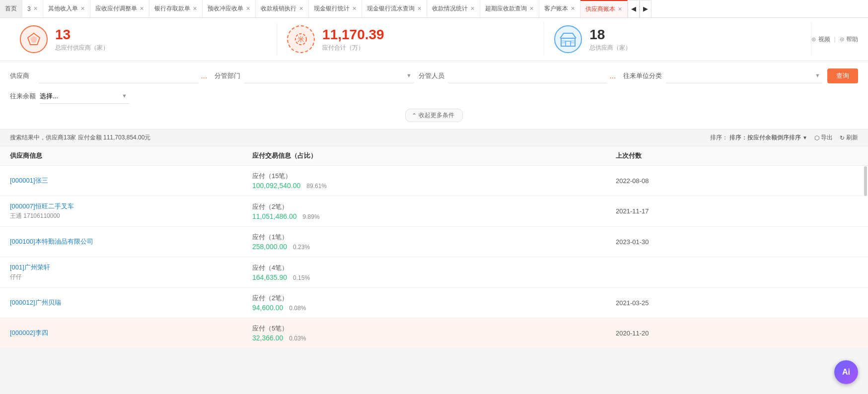 The width and height of the screenshot is (868, 394). I want to click on category-select, so click(744, 75).